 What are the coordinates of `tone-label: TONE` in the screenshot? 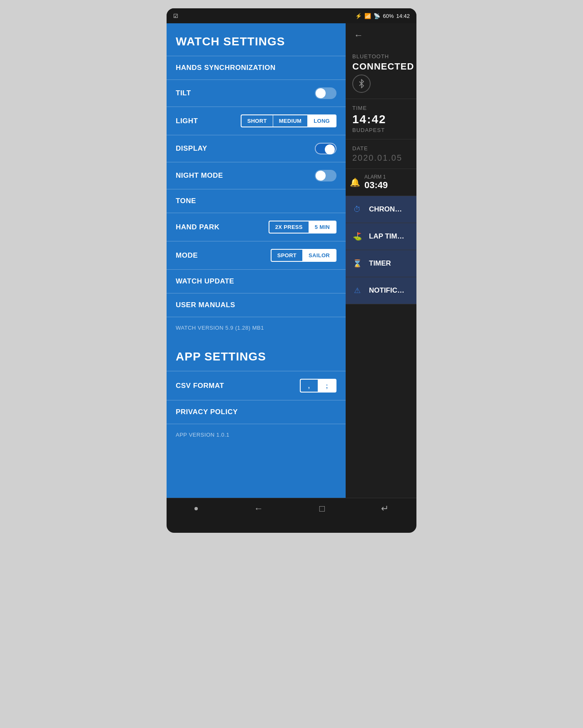 It's located at (186, 201).